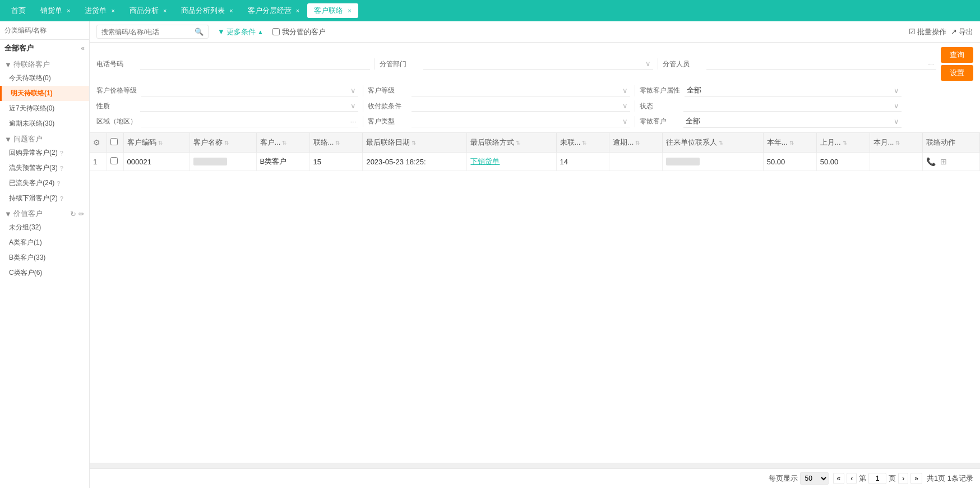  Describe the element at coordinates (931, 162) in the screenshot. I see `phone-action-icon: 📞` at that location.